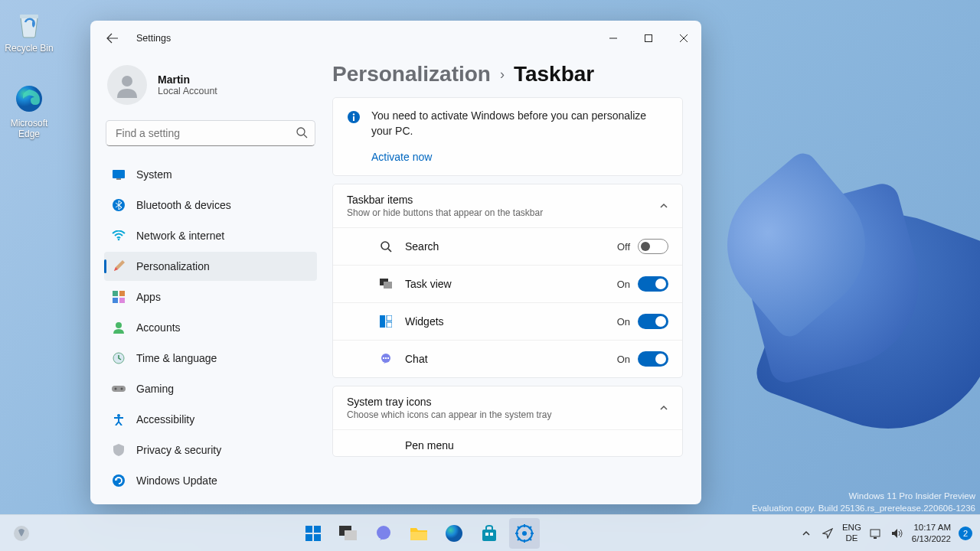  Describe the element at coordinates (119, 419) in the screenshot. I see `accessibility-icon` at that location.